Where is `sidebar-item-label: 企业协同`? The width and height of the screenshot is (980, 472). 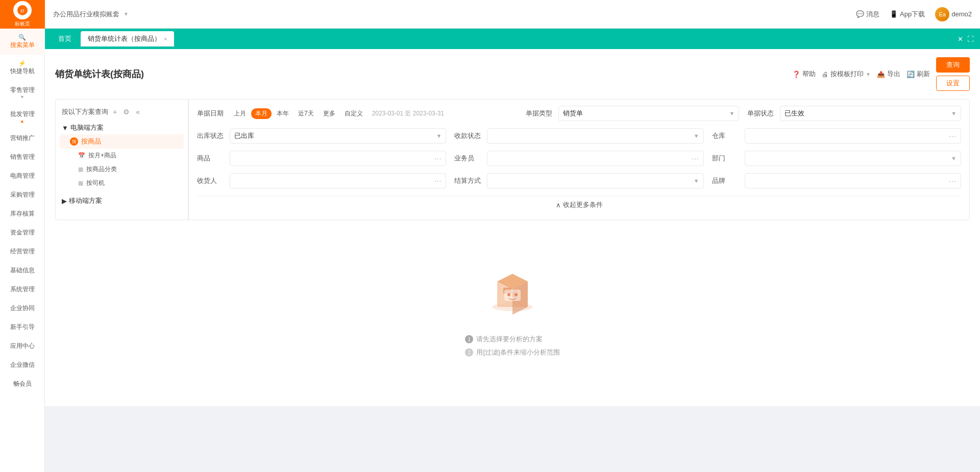 sidebar-item-label: 企业协同 is located at coordinates (22, 309).